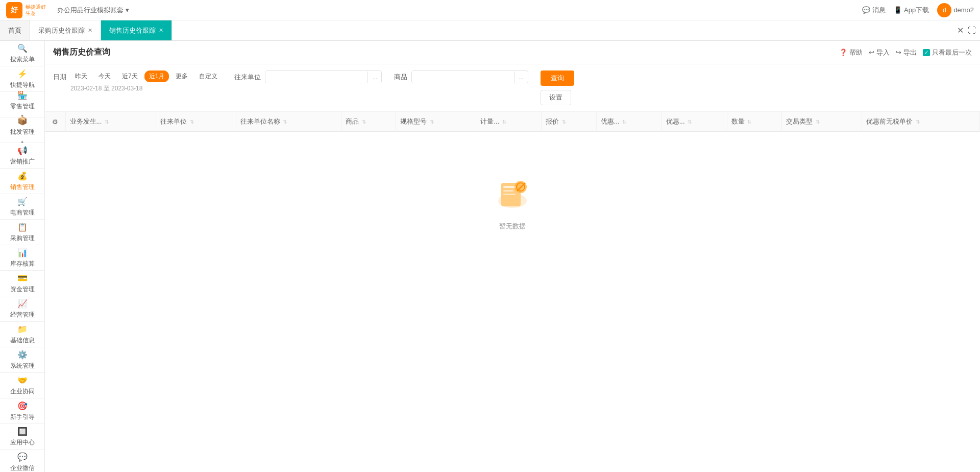  What do you see at coordinates (308, 77) in the screenshot?
I see `unit-filter-group: 往来单位 ...` at bounding box center [308, 77].